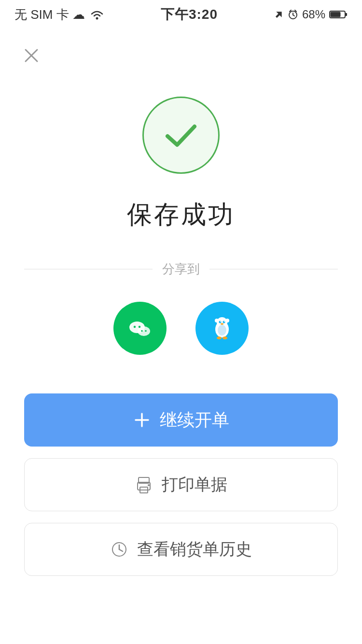  I want to click on divider-left, so click(88, 269).